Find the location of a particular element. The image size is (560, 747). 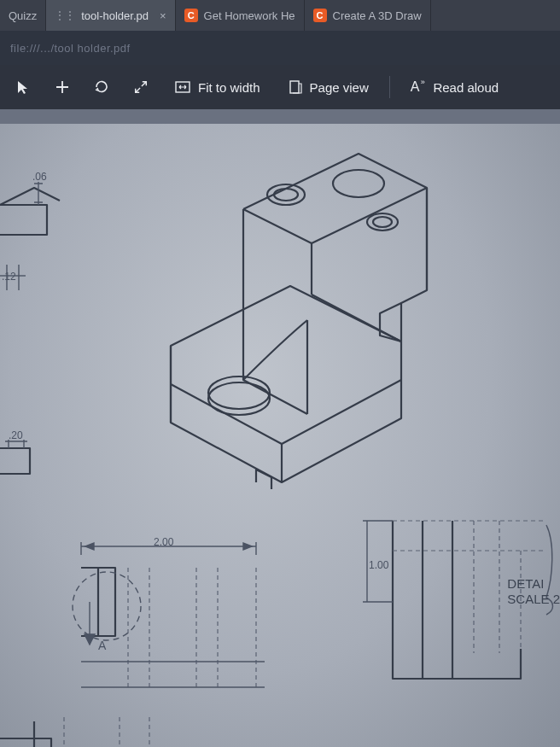

plus-icon is located at coordinates (62, 87).